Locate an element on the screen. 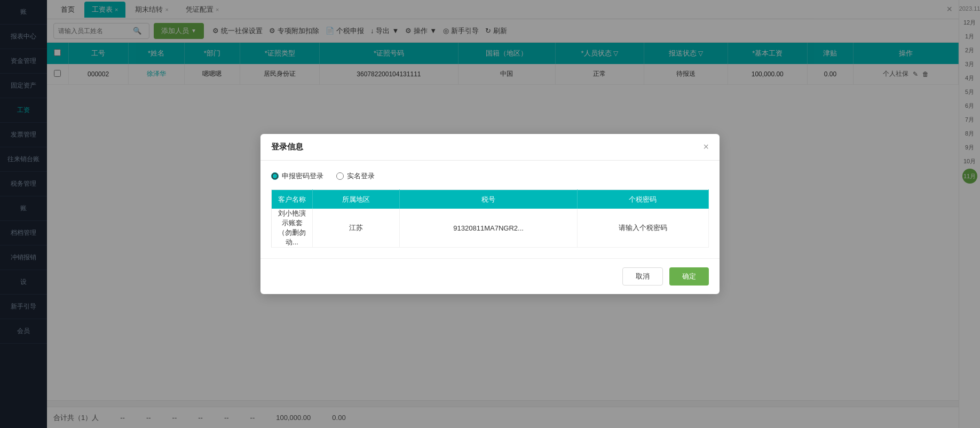  login-info-table: 客户名称 所属地区 税号 个税密码 刘小艳演示账套（勿删勿动... 江苏 913… is located at coordinates (490, 219).